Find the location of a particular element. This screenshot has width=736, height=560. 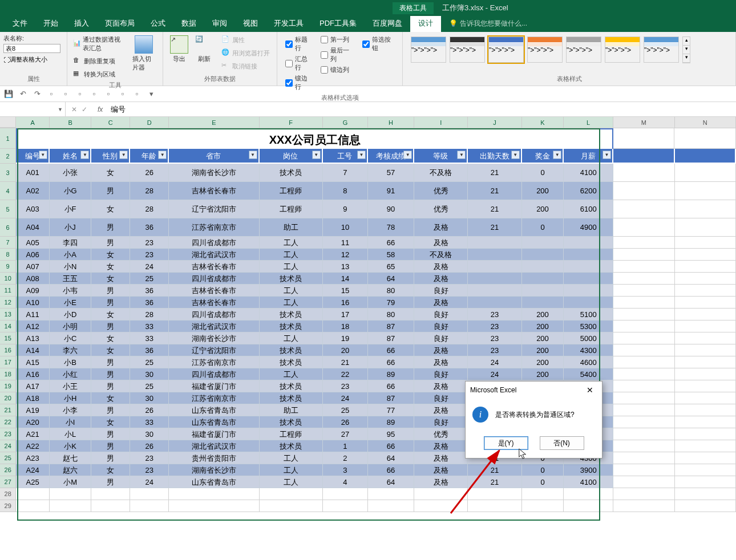

table-cell: 14 is located at coordinates (346, 278).